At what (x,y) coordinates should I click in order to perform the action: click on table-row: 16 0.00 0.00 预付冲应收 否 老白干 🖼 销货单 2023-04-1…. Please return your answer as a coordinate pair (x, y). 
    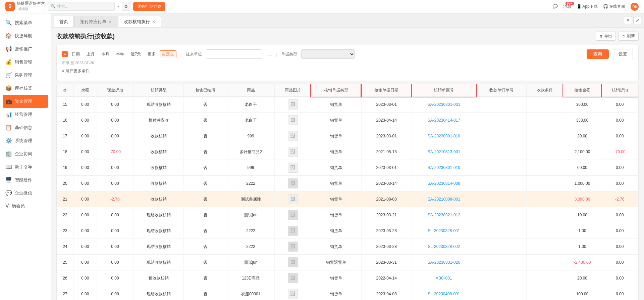
    Looking at the image, I should click on (347, 120).